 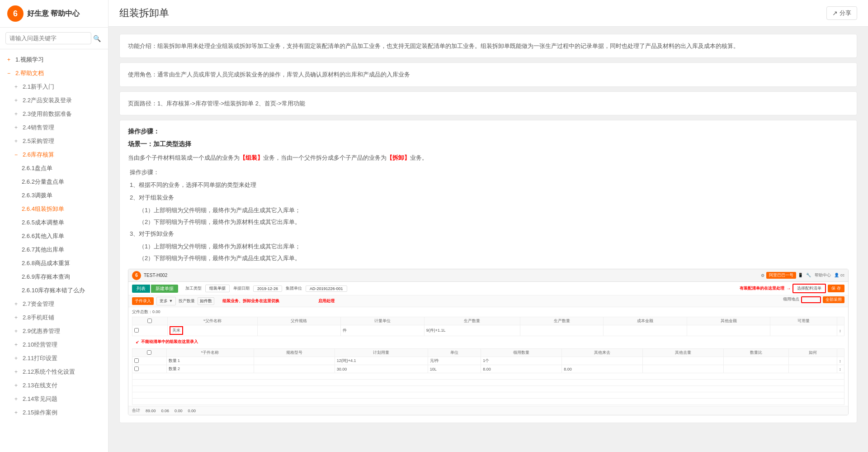 What do you see at coordinates (54, 318) in the screenshot?
I see `sidebar-item-2-8: + 2.8手机旺铺` at bounding box center [54, 318].